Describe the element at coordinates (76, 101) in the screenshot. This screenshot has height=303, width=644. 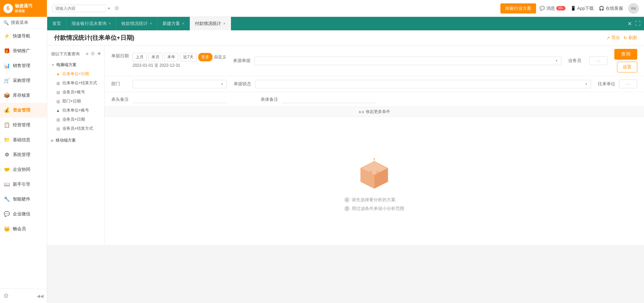
I see `scheme-dept-date: ▦ 部门+日期` at that location.